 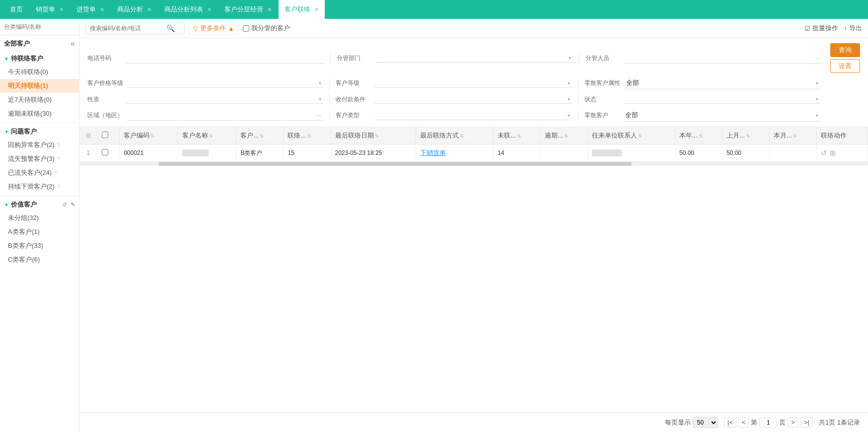 What do you see at coordinates (377, 136) in the screenshot?
I see `sort-icon-lastdate: ⇅` at bounding box center [377, 136].